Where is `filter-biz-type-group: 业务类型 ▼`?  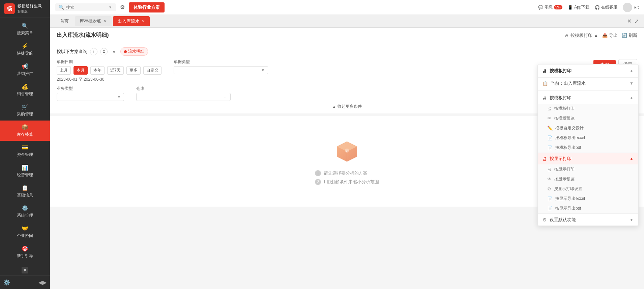
filter-biz-type-group: 业务类型 ▼ is located at coordinates (90, 93).